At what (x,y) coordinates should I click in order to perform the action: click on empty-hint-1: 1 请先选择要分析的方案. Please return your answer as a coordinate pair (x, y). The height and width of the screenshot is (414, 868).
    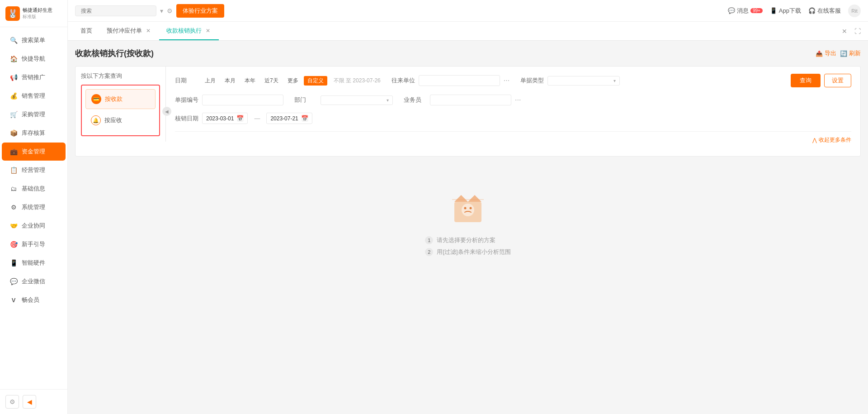
    Looking at the image, I should click on (467, 240).